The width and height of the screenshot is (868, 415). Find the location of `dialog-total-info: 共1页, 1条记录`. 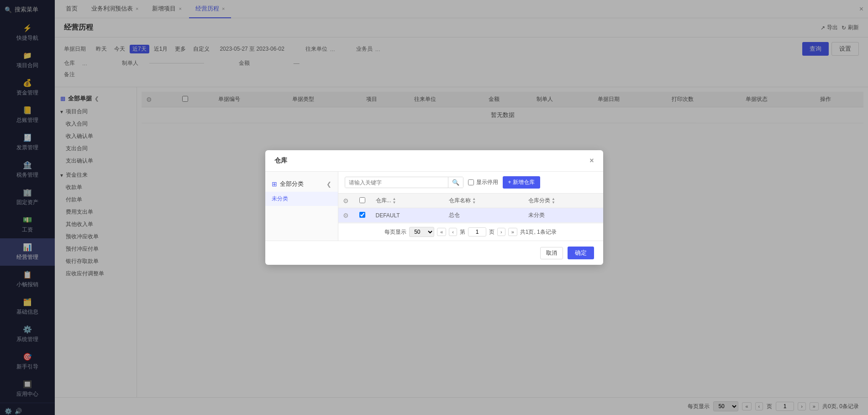

dialog-total-info: 共1页, 1条记录 is located at coordinates (538, 232).